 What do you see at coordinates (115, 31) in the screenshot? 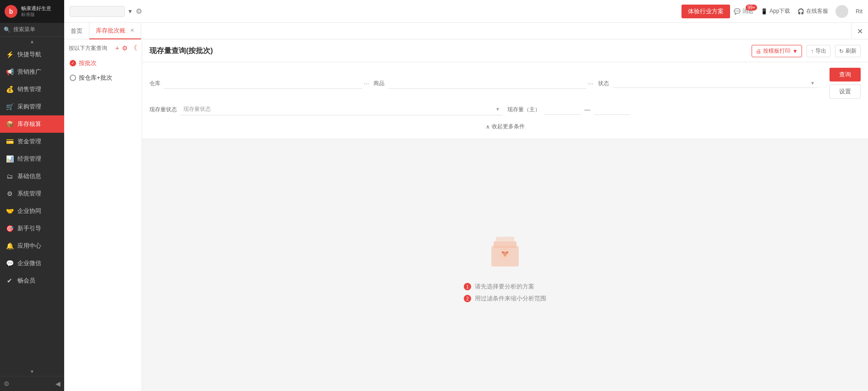
I see `tab-inventory-batch: 库存批次账 ✕` at bounding box center [115, 31].